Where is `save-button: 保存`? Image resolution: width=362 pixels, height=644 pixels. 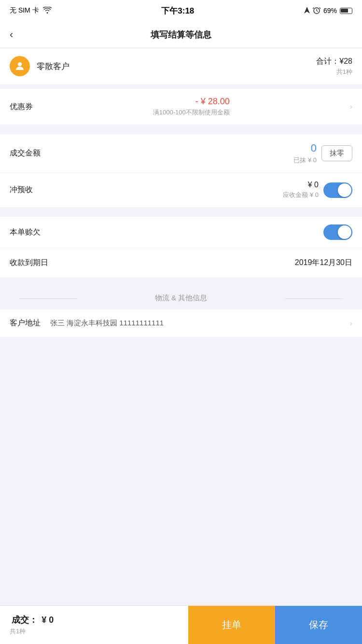
save-button: 保存 is located at coordinates (319, 625).